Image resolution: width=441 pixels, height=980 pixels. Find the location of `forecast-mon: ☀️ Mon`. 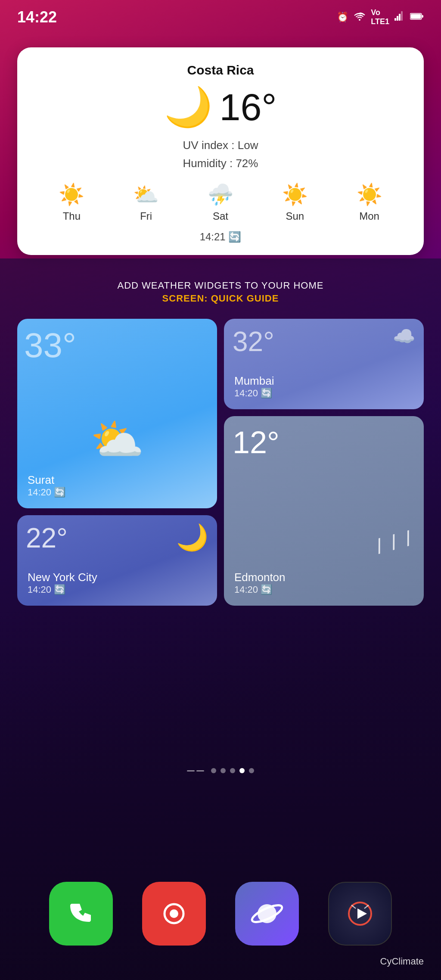

forecast-mon: ☀️ Mon is located at coordinates (370, 202).